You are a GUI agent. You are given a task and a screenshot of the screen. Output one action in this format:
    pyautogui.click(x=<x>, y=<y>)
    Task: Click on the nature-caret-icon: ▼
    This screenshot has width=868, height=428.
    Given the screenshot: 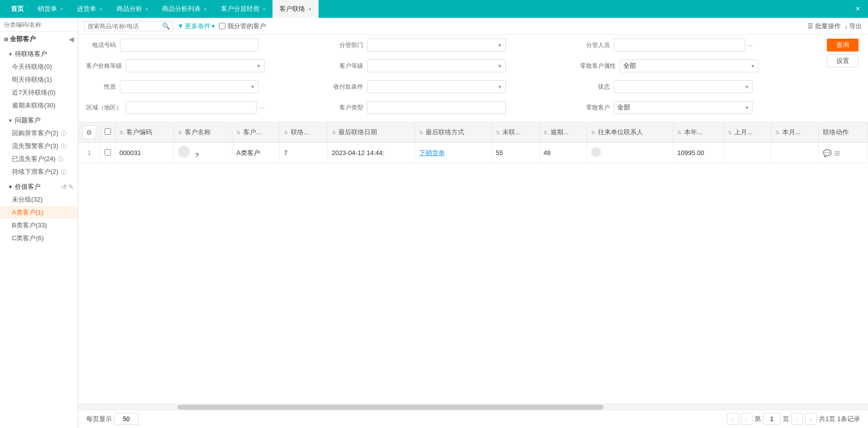 What is the action you would take?
    pyautogui.click(x=253, y=87)
    